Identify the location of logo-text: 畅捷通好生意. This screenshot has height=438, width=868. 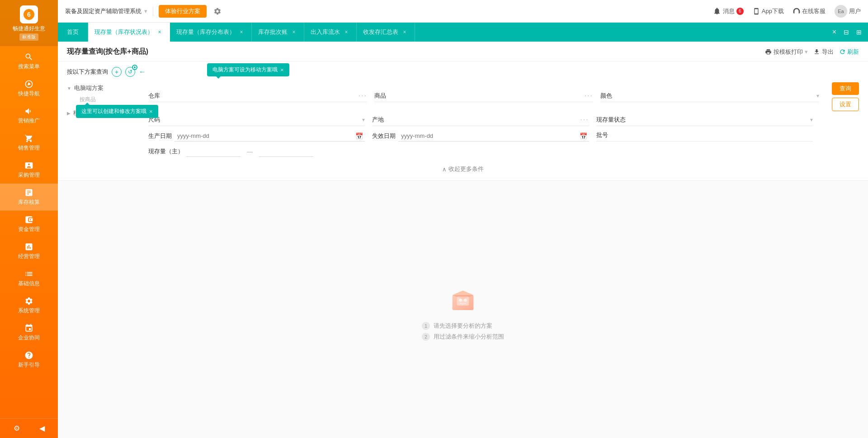
(29, 29).